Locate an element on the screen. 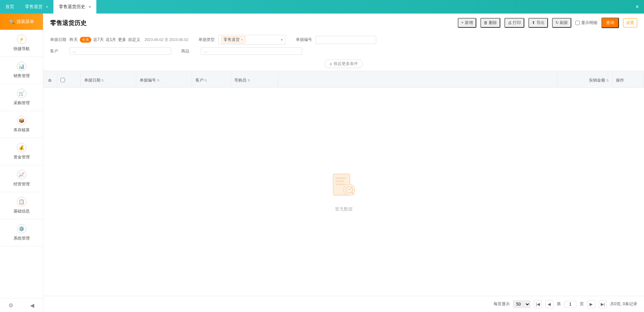 Image resolution: width=644 pixels, height=312 pixels. per-page-label: 每页显示 is located at coordinates (502, 304).